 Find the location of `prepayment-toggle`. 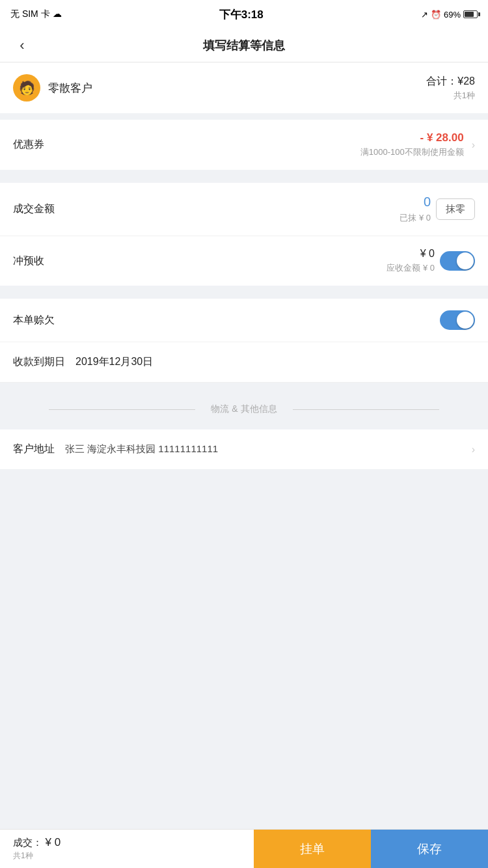

prepayment-toggle is located at coordinates (457, 261).